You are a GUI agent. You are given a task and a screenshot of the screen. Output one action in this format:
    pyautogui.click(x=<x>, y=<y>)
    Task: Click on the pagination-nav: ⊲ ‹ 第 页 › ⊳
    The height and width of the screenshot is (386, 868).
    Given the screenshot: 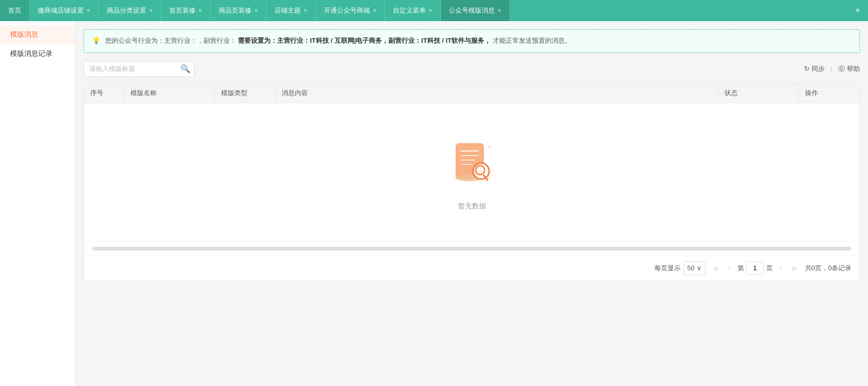 What is the action you would take?
    pyautogui.click(x=755, y=268)
    